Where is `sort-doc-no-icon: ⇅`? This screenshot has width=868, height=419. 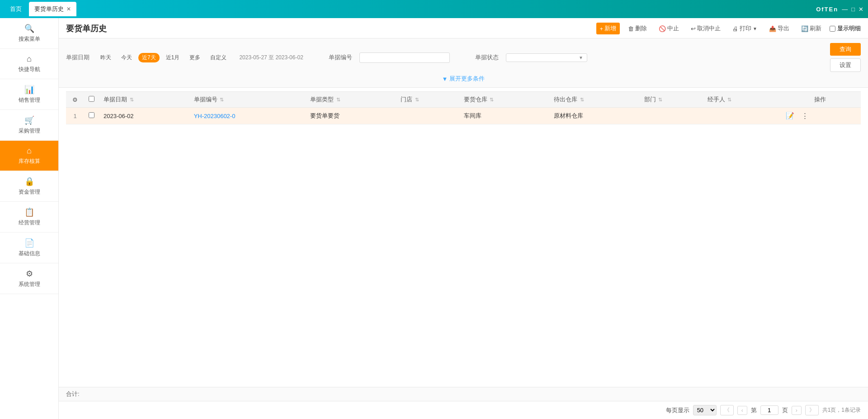
sort-doc-no-icon: ⇅ is located at coordinates (222, 100).